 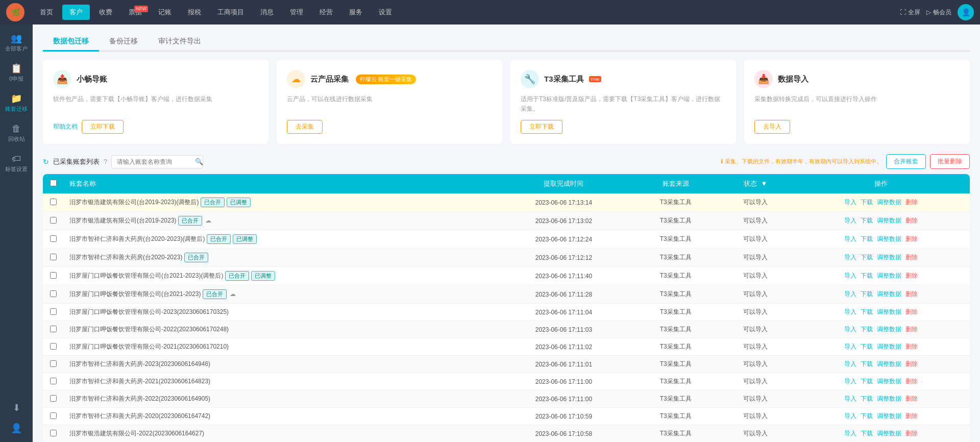 I want to click on tab-backup-migration: 备份迁移, so click(x=124, y=42).